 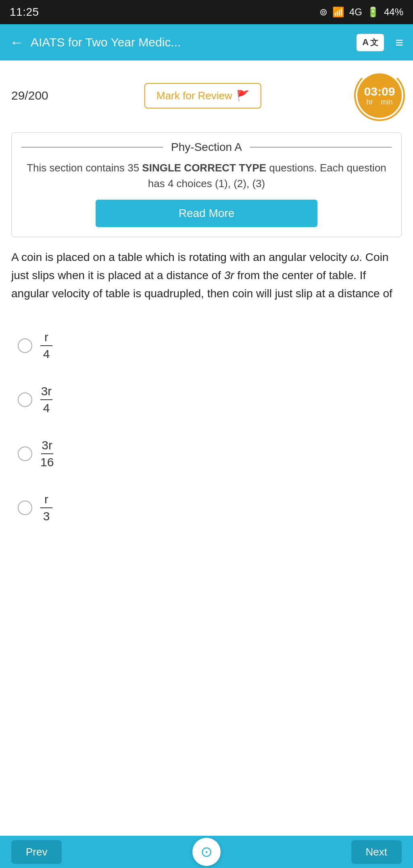 What do you see at coordinates (388, 91) in the screenshot?
I see `timer-minutes: 09` at bounding box center [388, 91].